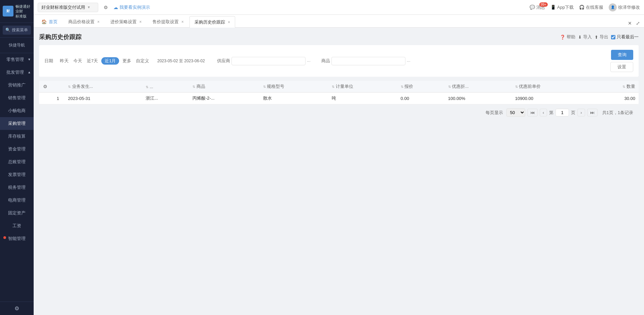 This screenshot has width=644, height=315. What do you see at coordinates (166, 98) in the screenshot?
I see `td-more: 浙江...` at bounding box center [166, 98].